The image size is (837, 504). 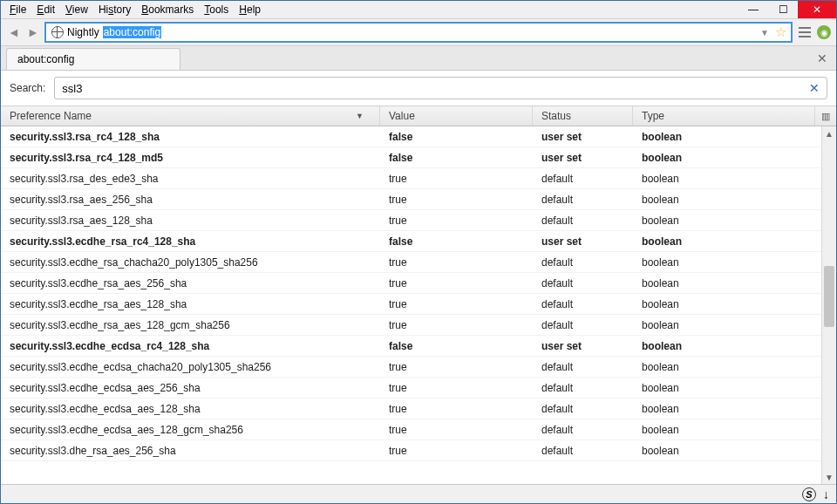 I want to click on identity-box: Nightly, so click(x=75, y=32).